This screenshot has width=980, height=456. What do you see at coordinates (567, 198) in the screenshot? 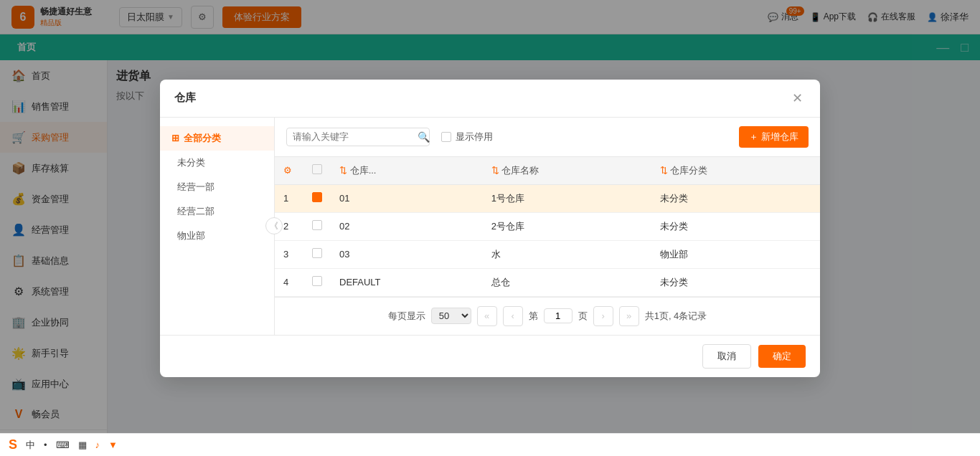
I see `row-name: 1号仓库` at bounding box center [567, 198].